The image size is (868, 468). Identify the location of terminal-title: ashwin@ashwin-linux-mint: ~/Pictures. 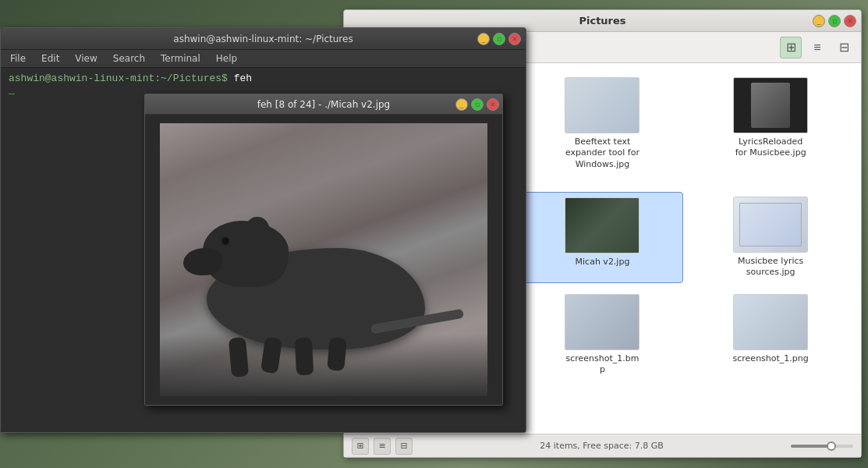
(263, 39).